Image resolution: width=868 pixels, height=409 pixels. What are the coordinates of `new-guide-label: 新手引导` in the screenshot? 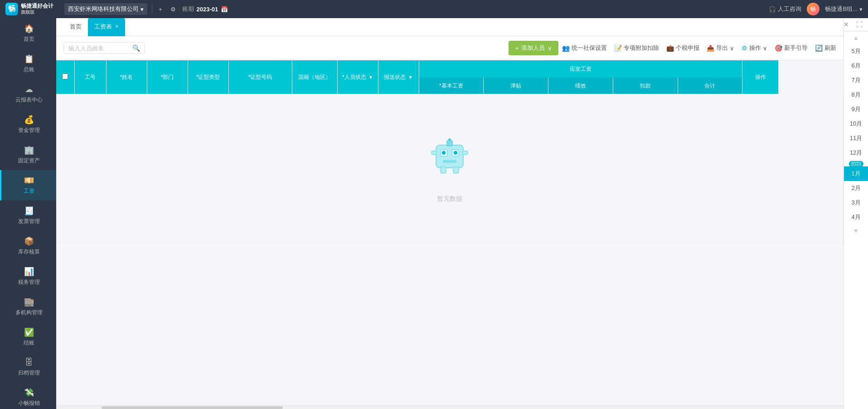 It's located at (796, 48).